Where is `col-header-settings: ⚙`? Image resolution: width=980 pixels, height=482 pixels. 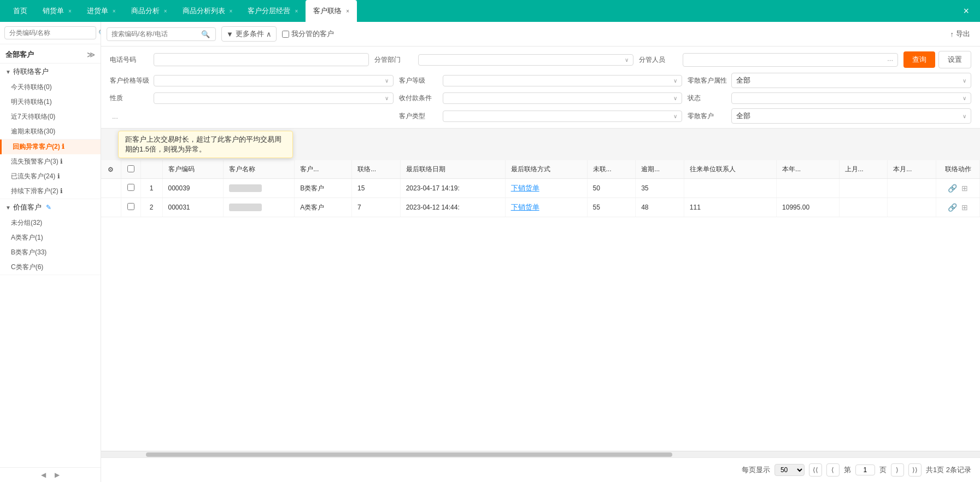
col-header-settings: ⚙ is located at coordinates (111, 170).